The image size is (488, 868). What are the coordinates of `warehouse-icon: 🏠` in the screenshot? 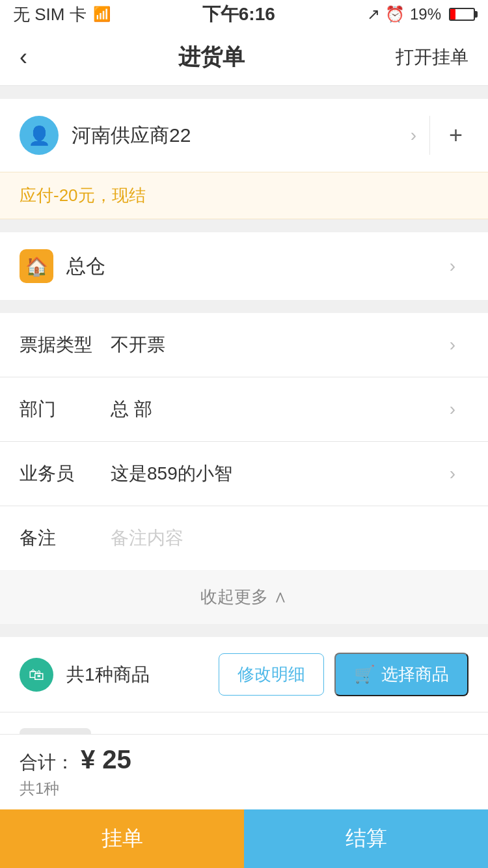 It's located at (36, 266).